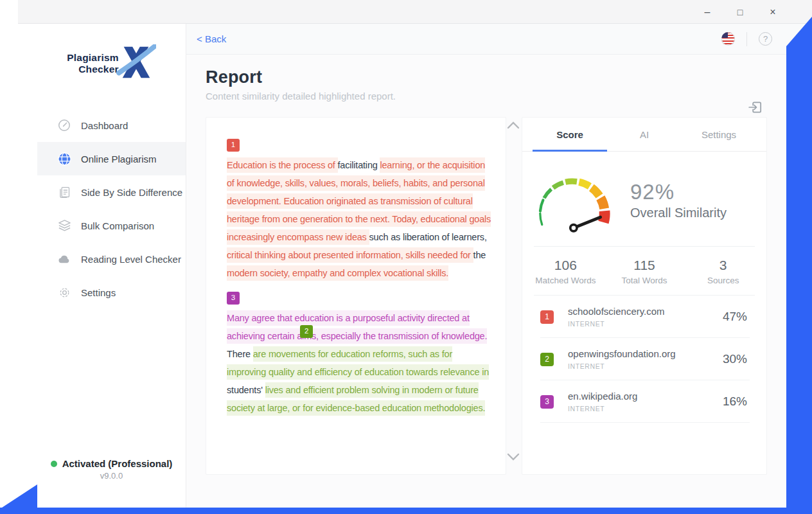  What do you see at coordinates (766, 39) in the screenshot?
I see `help-icon: ?` at bounding box center [766, 39].